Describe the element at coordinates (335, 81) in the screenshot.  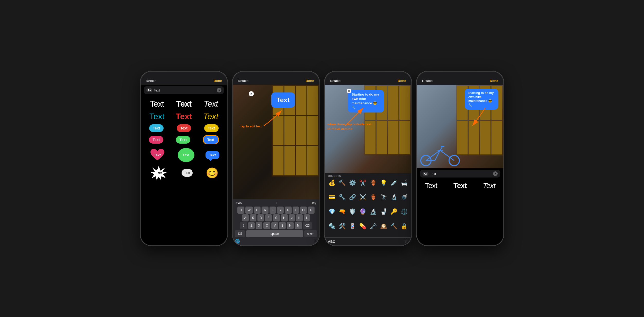
I see `phone3-retake: Retake` at that location.